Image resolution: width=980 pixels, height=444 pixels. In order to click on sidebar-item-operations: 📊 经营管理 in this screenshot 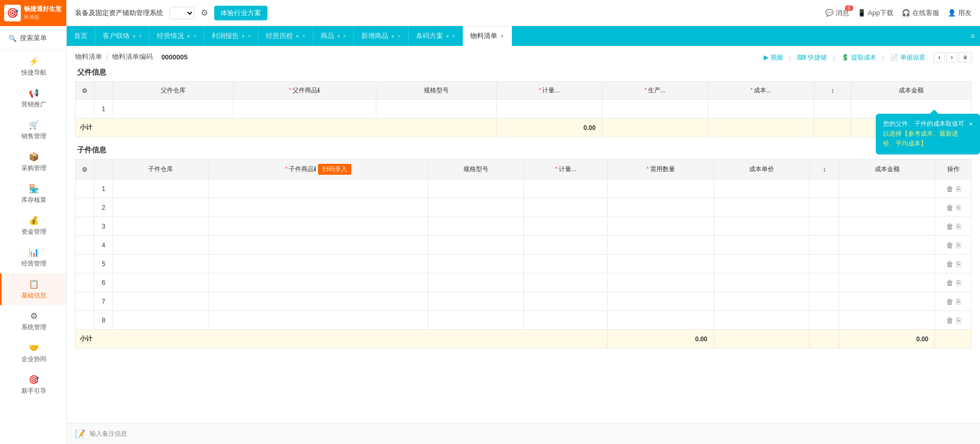, I will do `click(33, 258)`.